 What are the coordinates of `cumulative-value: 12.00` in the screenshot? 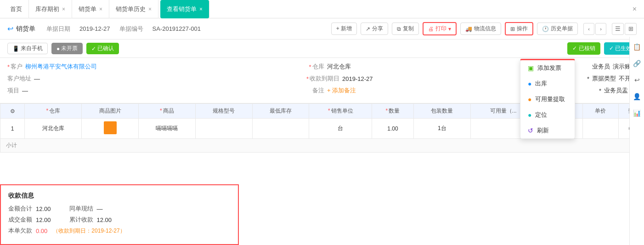 It's located at (105, 220).